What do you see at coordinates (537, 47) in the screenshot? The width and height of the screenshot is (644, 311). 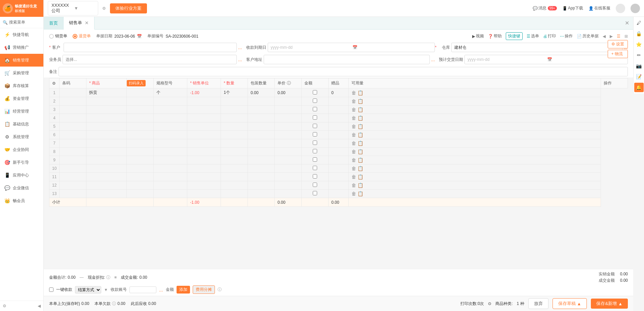 I see `warehouse-input: 建材仓` at bounding box center [537, 47].